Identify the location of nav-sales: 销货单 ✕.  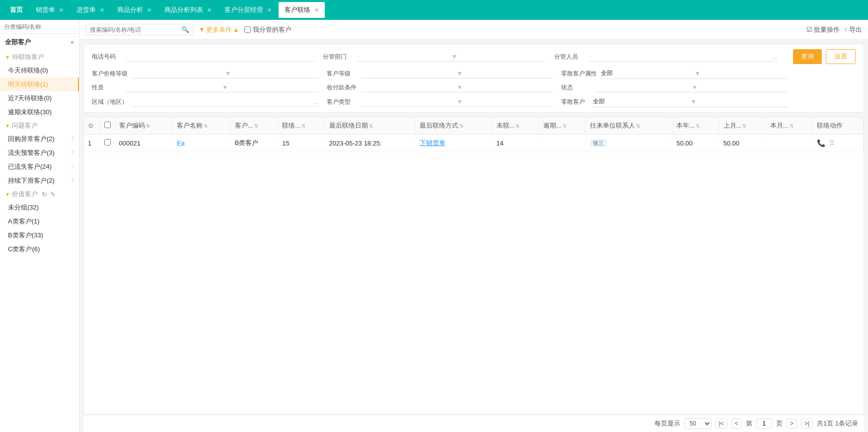
(50, 10).